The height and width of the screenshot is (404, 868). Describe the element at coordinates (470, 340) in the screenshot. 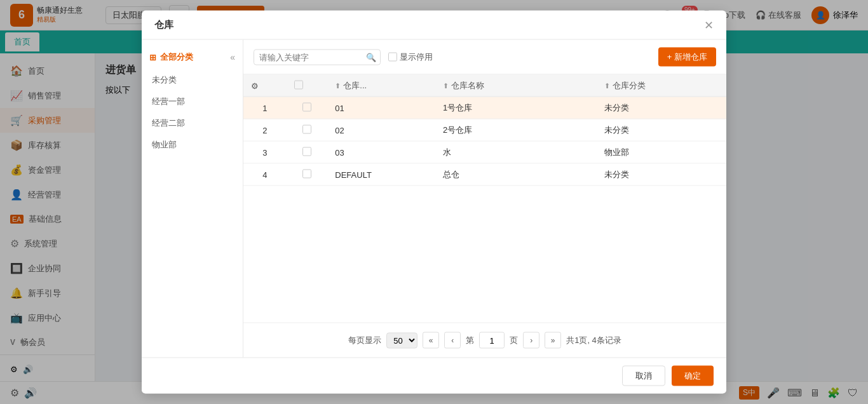

I see `page-label: 第` at that location.